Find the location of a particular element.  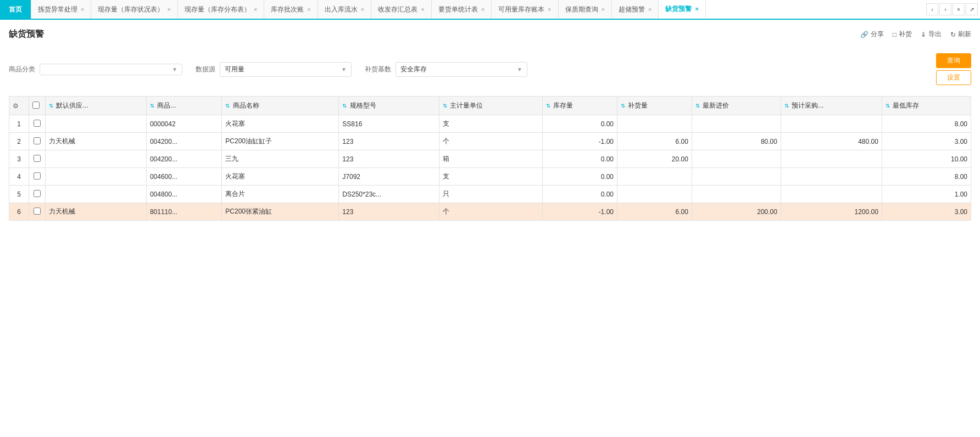

tab-item-stock-status: 现存量（库存状况表）× is located at coordinates (134, 9).